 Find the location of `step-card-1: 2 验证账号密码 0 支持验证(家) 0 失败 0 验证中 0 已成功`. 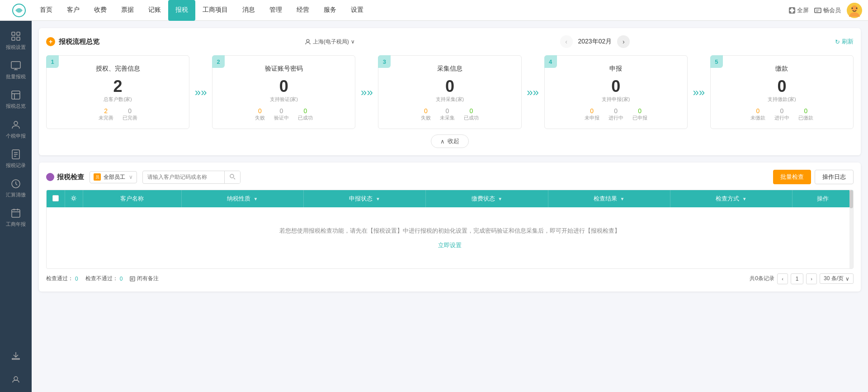

step-card-1: 2 验证账号密码 0 支持验证(家) 0 失败 0 验证中 0 已成功 is located at coordinates (284, 92).